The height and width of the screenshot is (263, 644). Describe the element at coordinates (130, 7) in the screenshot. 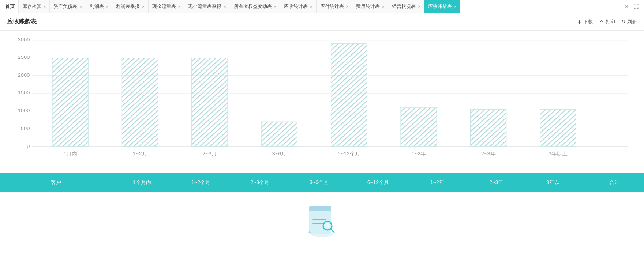

I see `tab-profit-quarterly: 利润表季报 ×` at that location.